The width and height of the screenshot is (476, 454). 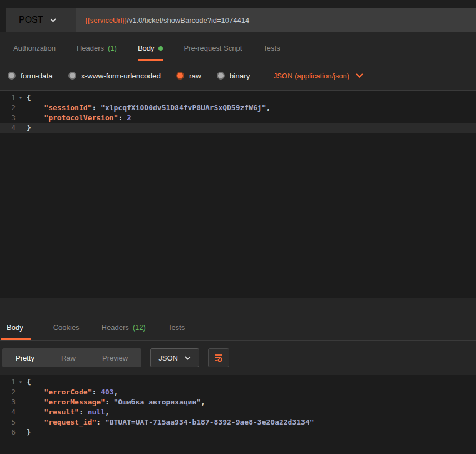 I want to click on tab-response-body: Body, so click(x=16, y=327).